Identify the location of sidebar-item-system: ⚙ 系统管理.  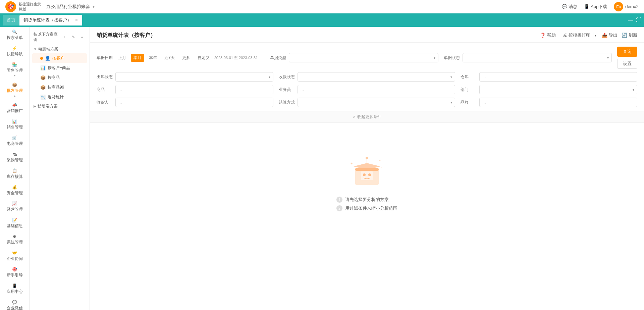
(15, 240).